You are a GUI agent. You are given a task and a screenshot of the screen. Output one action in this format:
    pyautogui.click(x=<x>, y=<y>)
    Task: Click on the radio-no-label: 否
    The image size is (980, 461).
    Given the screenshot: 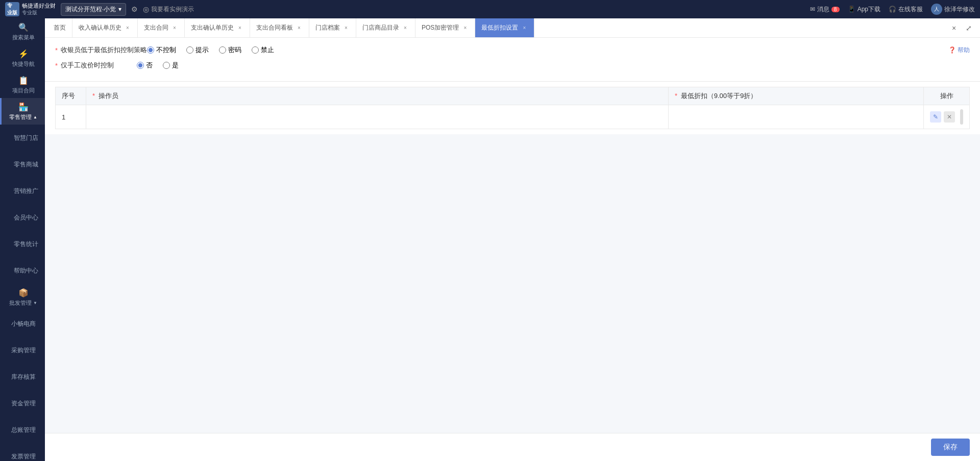 What is the action you would take?
    pyautogui.click(x=149, y=65)
    